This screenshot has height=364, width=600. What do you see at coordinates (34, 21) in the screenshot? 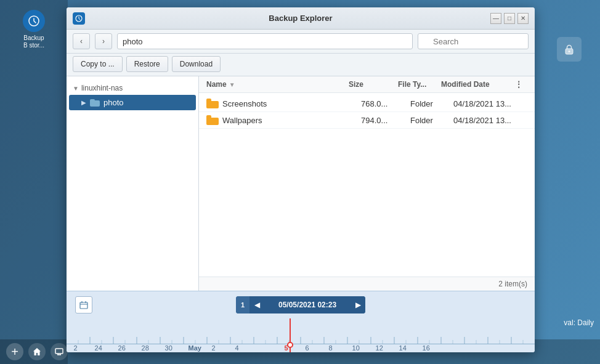
I see `backup-icon` at bounding box center [34, 21].